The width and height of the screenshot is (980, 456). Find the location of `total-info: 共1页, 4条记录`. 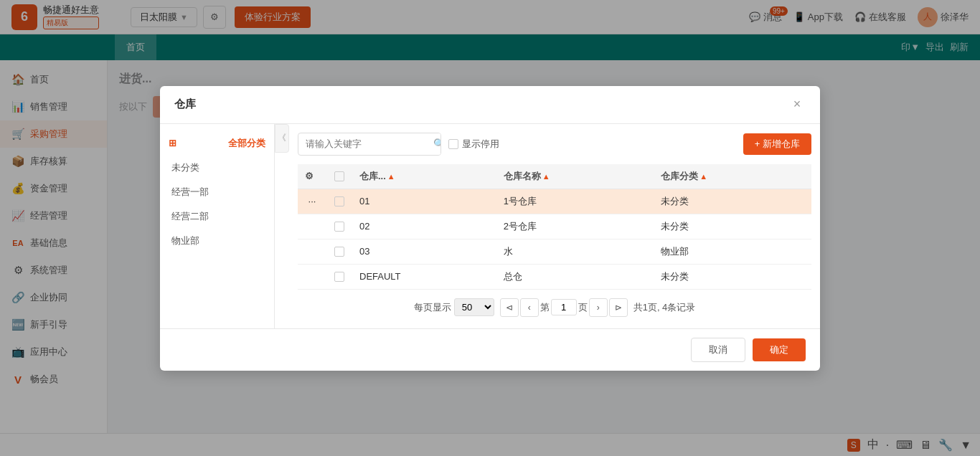

total-info: 共1页, 4条记录 is located at coordinates (664, 308).